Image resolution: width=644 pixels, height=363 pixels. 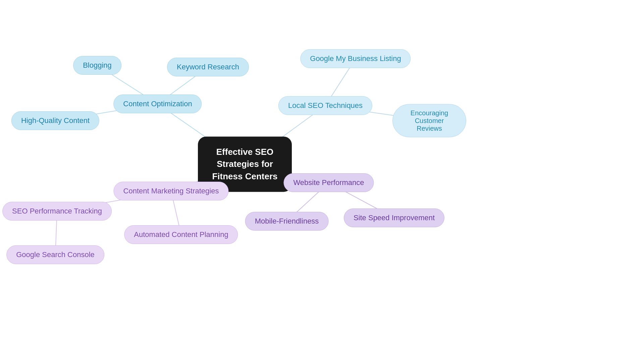 I want to click on node-label: Mobile-Friendliness, so click(x=287, y=221).